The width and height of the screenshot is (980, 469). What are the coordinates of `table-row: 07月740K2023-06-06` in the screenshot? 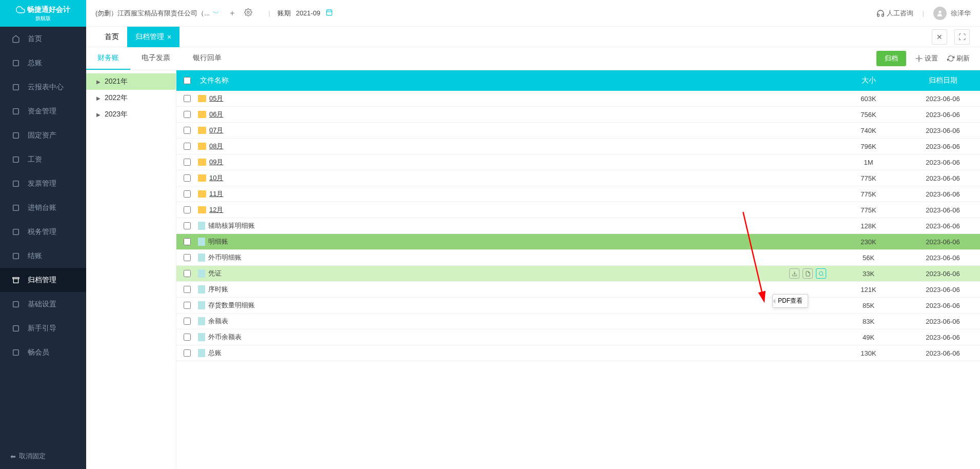 It's located at (578, 130).